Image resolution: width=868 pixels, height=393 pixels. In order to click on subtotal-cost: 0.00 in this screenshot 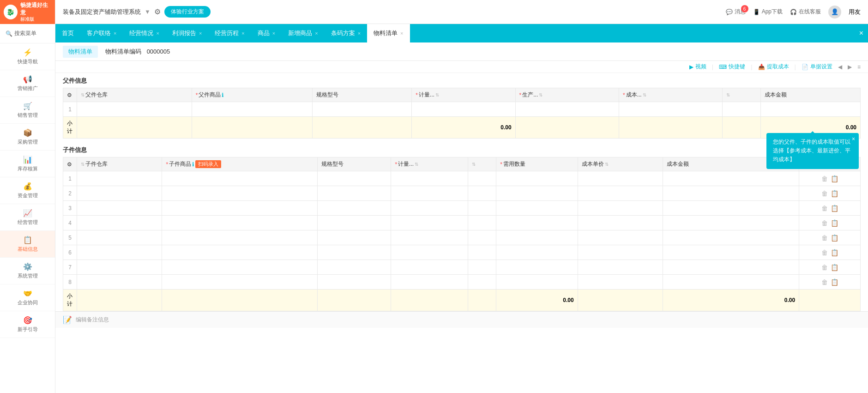, I will do `click(464, 127)`.